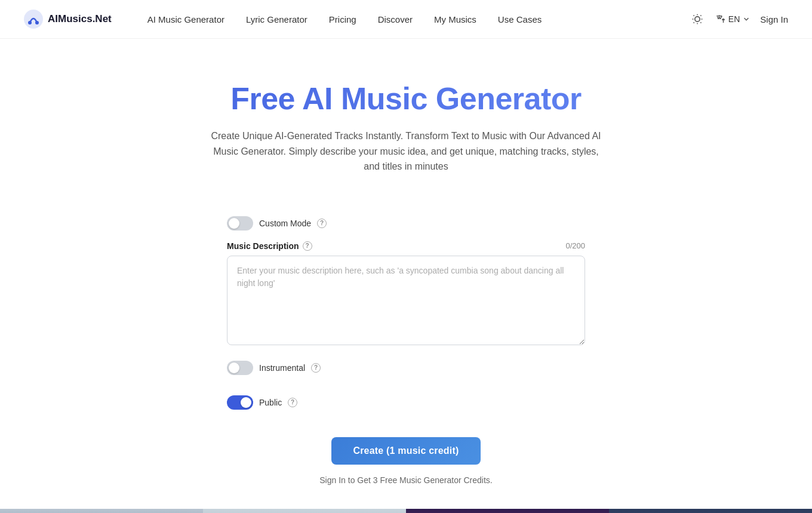  I want to click on field-header: Music Description ? 0/200, so click(406, 246).